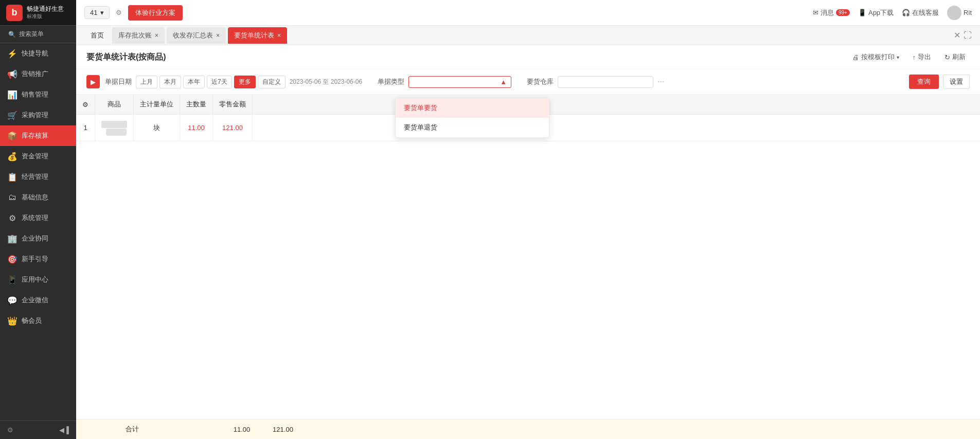 The image size is (980, 439). What do you see at coordinates (831, 13) in the screenshot?
I see `messages-btn: ✉ 消息 99+` at bounding box center [831, 13].